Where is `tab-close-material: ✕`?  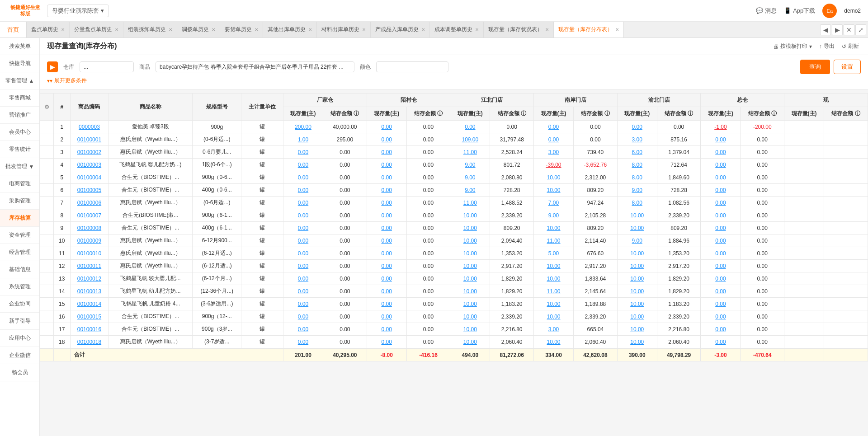 tab-close-material: ✕ is located at coordinates (364, 30).